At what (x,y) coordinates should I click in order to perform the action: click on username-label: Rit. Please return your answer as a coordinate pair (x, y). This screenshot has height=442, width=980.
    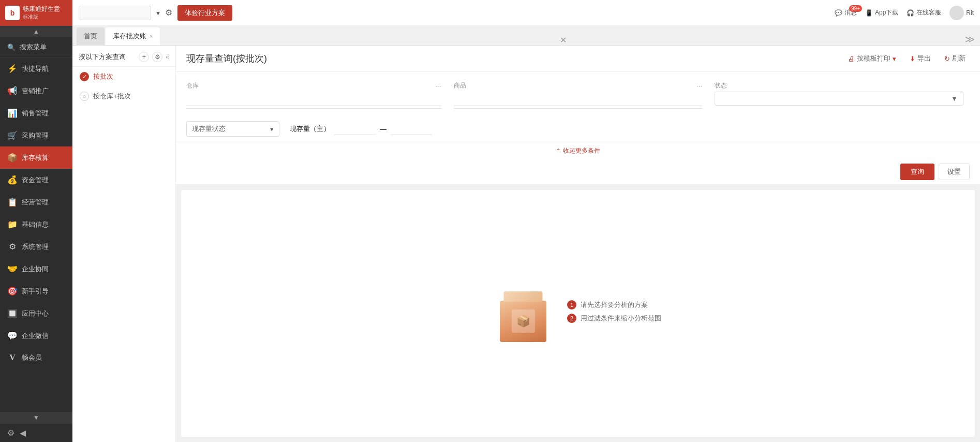
    Looking at the image, I should click on (970, 13).